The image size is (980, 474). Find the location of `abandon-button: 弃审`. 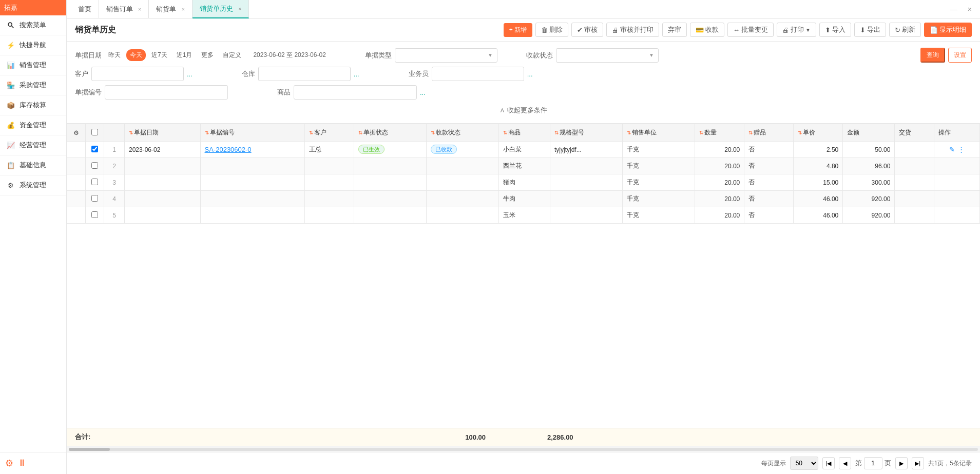

abandon-button: 弃审 is located at coordinates (675, 30).